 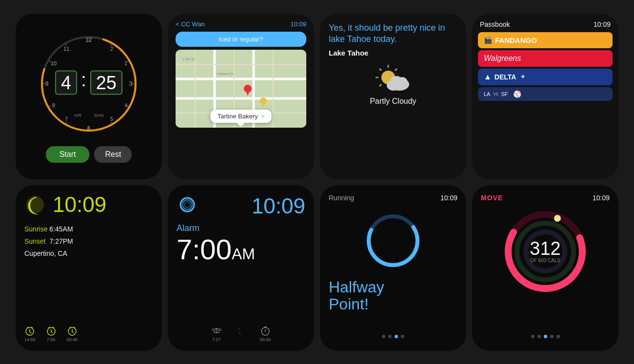 What do you see at coordinates (217, 331) in the screenshot?
I see `sunrise-icon` at bounding box center [217, 331].